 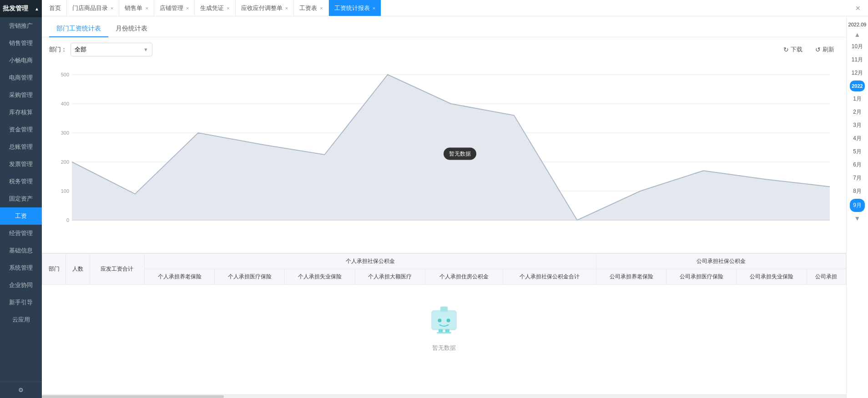 What do you see at coordinates (21, 78) in the screenshot?
I see `sidebar-item-电商管理: 电商管理` at bounding box center [21, 78].